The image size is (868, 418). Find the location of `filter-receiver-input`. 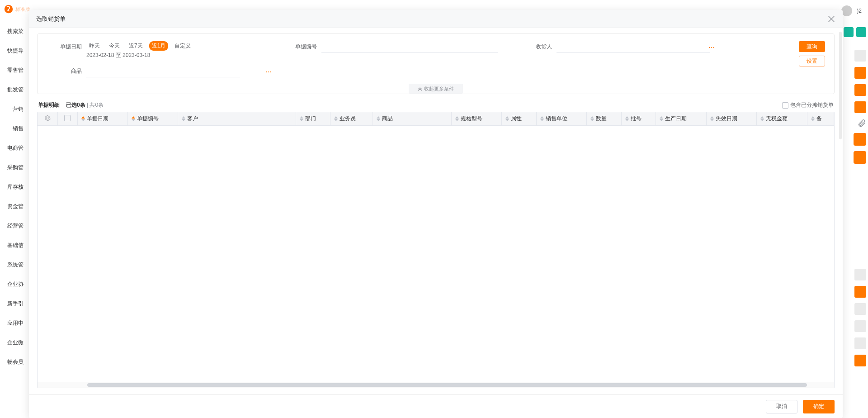

filter-receiver-input is located at coordinates (633, 47).